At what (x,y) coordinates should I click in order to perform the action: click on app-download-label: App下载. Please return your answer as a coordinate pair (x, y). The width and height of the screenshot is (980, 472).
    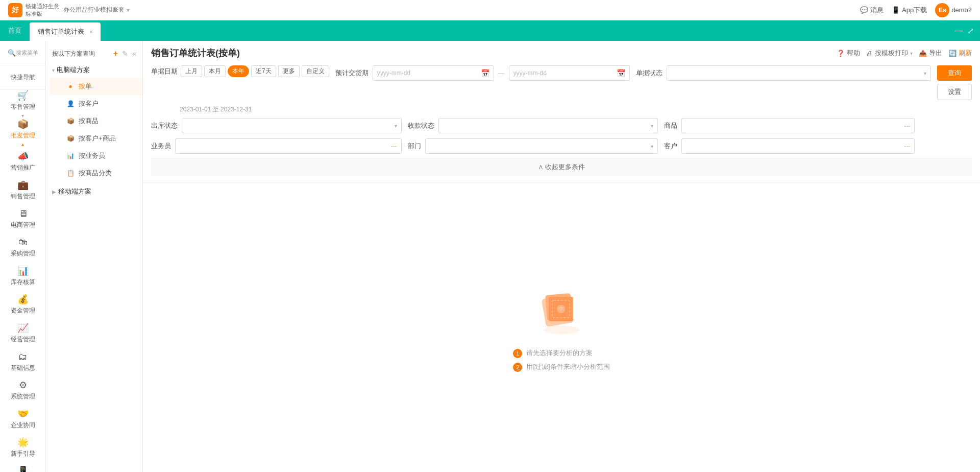
    Looking at the image, I should click on (915, 10).